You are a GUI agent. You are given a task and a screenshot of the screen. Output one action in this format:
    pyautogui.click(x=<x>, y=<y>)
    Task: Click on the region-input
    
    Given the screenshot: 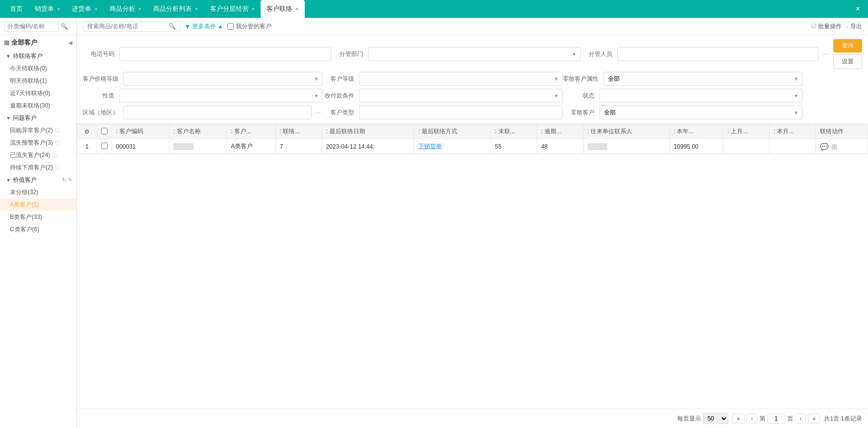 What is the action you would take?
    pyautogui.click(x=217, y=112)
    